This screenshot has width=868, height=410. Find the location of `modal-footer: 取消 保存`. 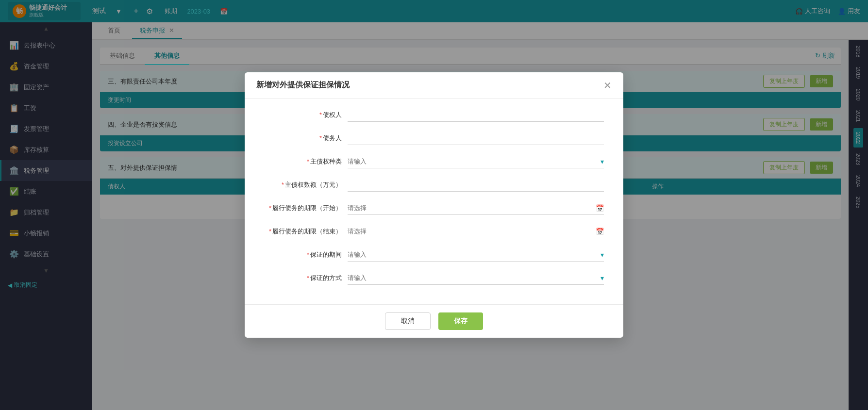

modal-footer: 取消 保存 is located at coordinates (434, 321).